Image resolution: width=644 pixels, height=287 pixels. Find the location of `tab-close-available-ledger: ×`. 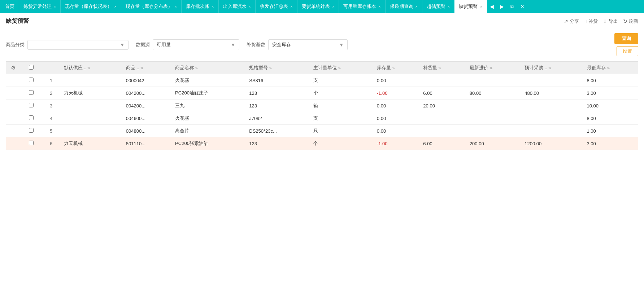

tab-close-available-ledger: × is located at coordinates (379, 6).